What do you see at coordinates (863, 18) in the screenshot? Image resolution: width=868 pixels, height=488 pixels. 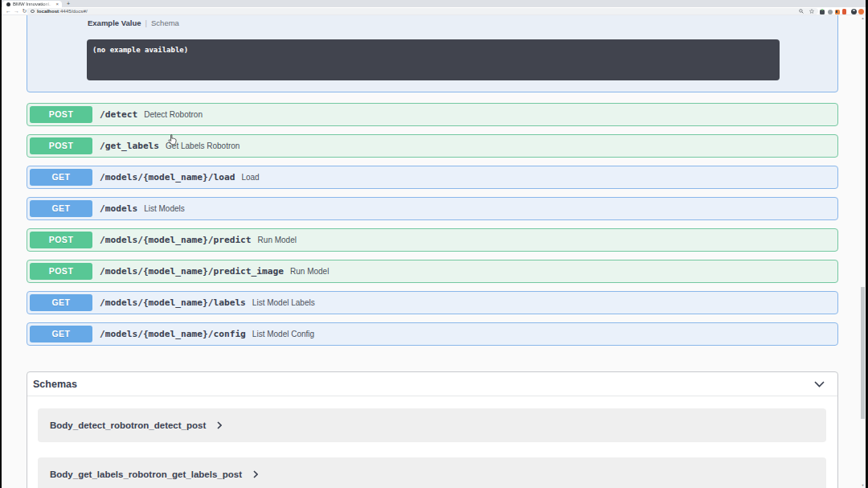 I see `scroll-up-icon: ▲` at bounding box center [863, 18].